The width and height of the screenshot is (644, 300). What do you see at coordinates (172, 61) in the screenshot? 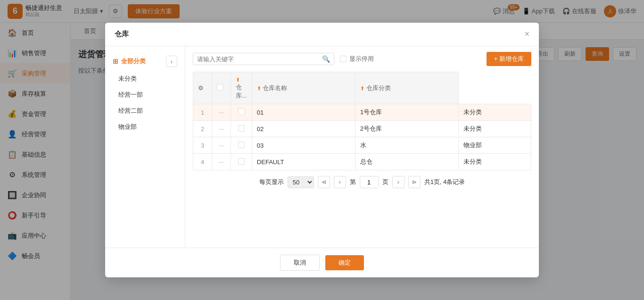
I see `category-collapse-button: ‹` at bounding box center [172, 61].